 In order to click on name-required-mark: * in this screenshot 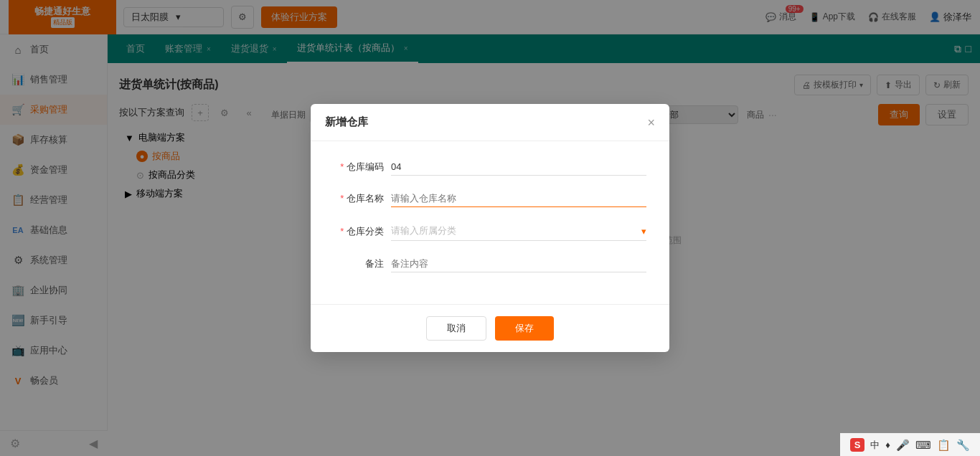, I will do `click(341, 198)`.